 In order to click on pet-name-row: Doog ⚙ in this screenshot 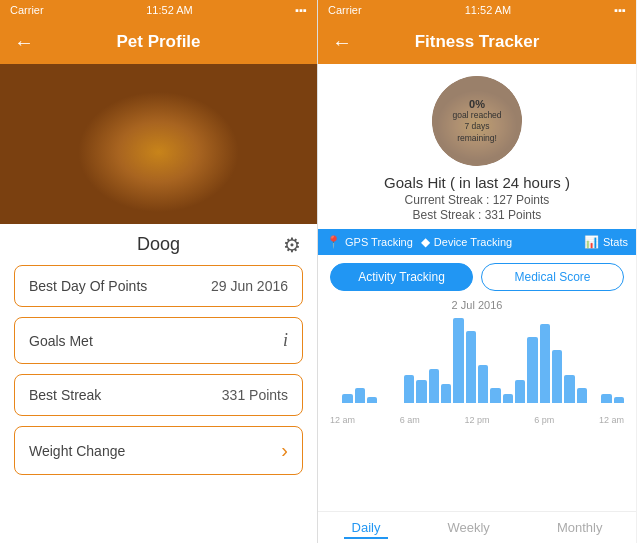, I will do `click(158, 242)`.